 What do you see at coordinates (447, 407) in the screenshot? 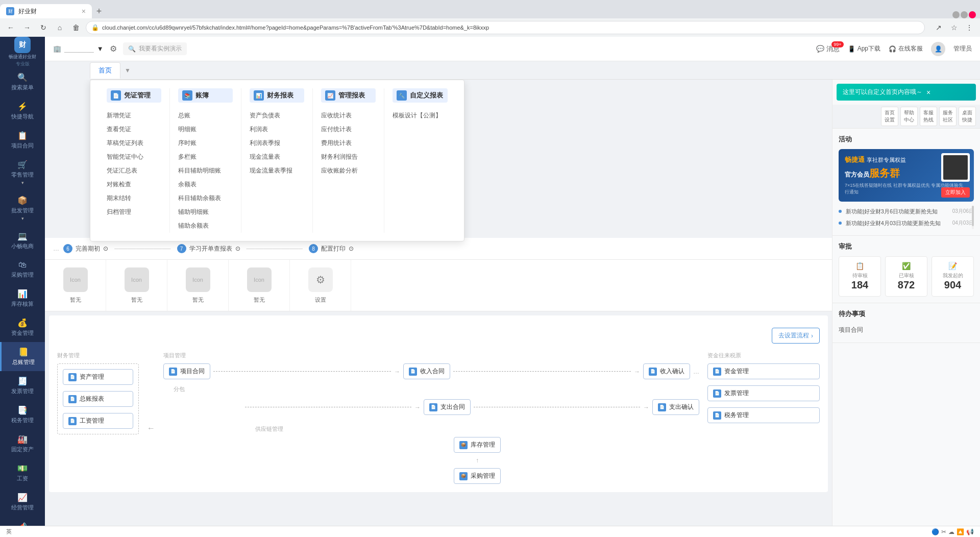
I see `expense-contract-box: 📄 支出合同` at bounding box center [447, 407].